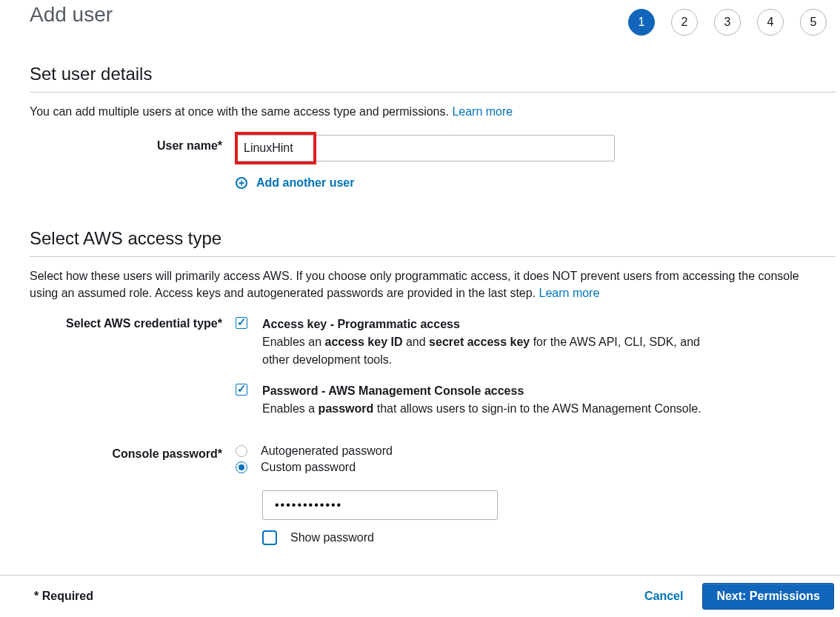 Image resolution: width=840 pixels, height=617 pixels. I want to click on password-access-checkbox, so click(241, 390).